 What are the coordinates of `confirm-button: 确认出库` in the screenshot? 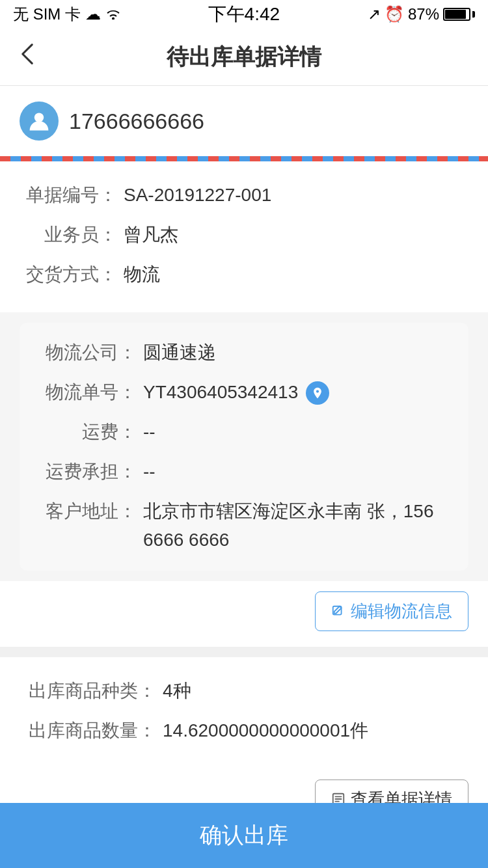 It's located at (244, 835).